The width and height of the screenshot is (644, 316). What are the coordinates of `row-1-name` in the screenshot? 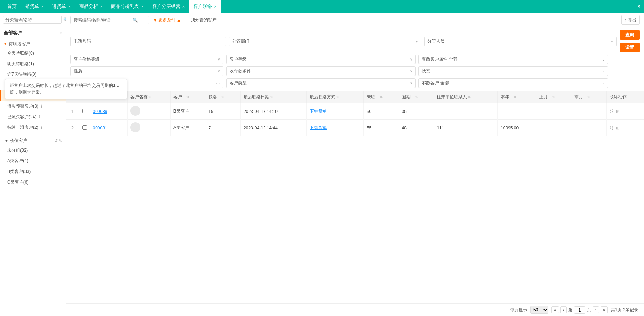 It's located at (149, 112).